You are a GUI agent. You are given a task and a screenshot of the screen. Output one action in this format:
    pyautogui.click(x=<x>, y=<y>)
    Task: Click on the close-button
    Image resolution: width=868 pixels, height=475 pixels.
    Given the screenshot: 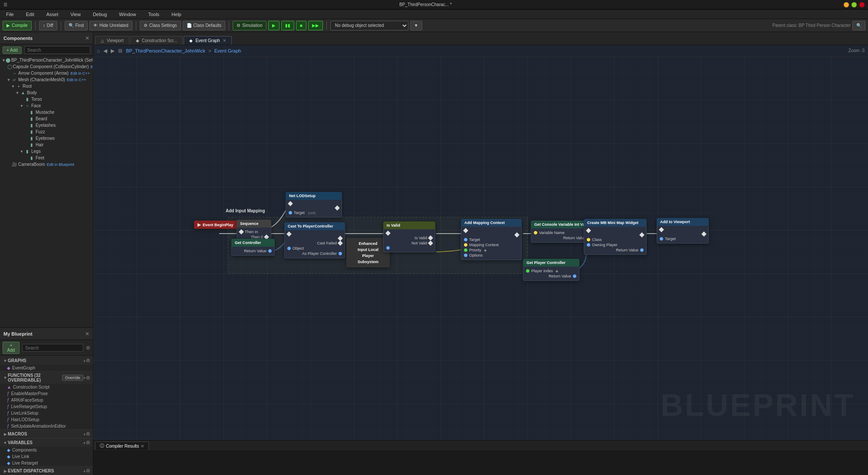 What is the action you would take?
    pyautogui.click(x=862, y=5)
    